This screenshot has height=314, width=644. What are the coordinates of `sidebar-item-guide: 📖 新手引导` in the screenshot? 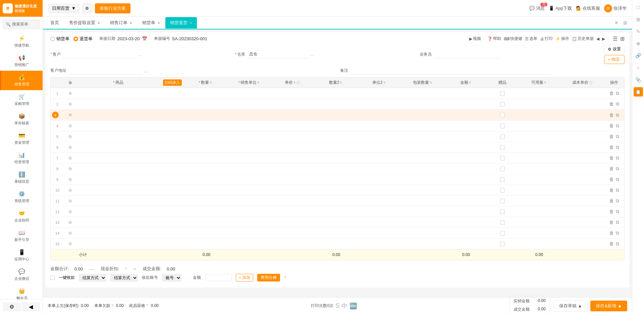 It's located at (21, 236).